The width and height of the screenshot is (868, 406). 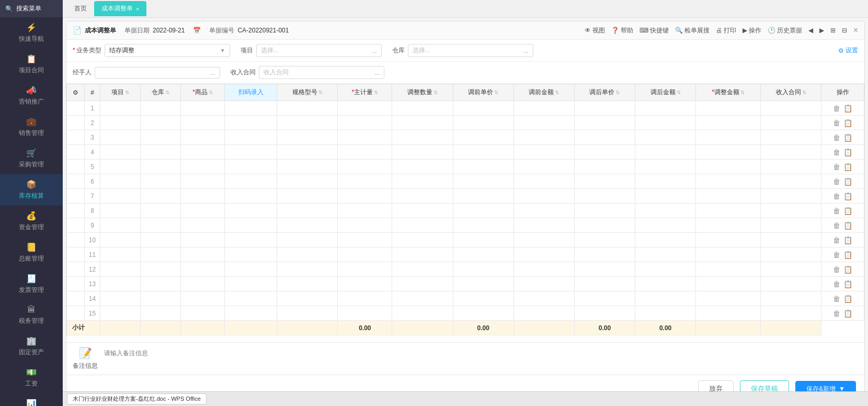 What do you see at coordinates (544, 93) in the screenshot?
I see `th-prev-amount: 调前金额⇅` at bounding box center [544, 93].